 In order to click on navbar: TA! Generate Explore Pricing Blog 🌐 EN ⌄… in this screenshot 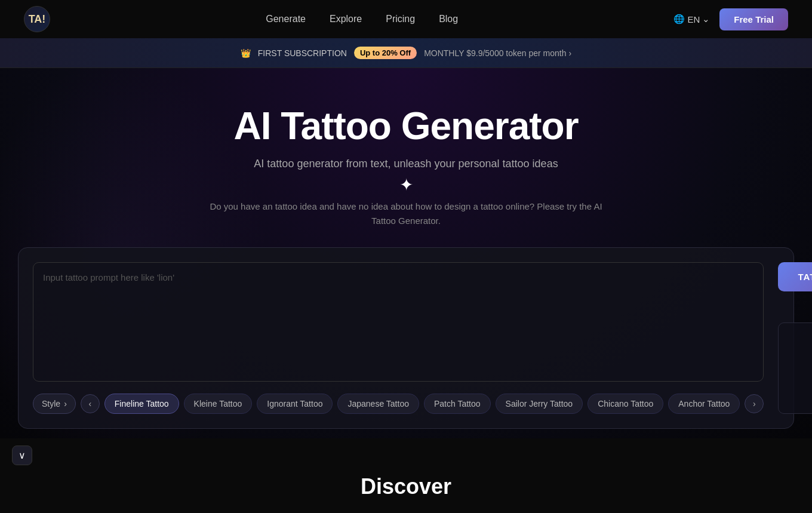, I will do `click(406, 19)`.